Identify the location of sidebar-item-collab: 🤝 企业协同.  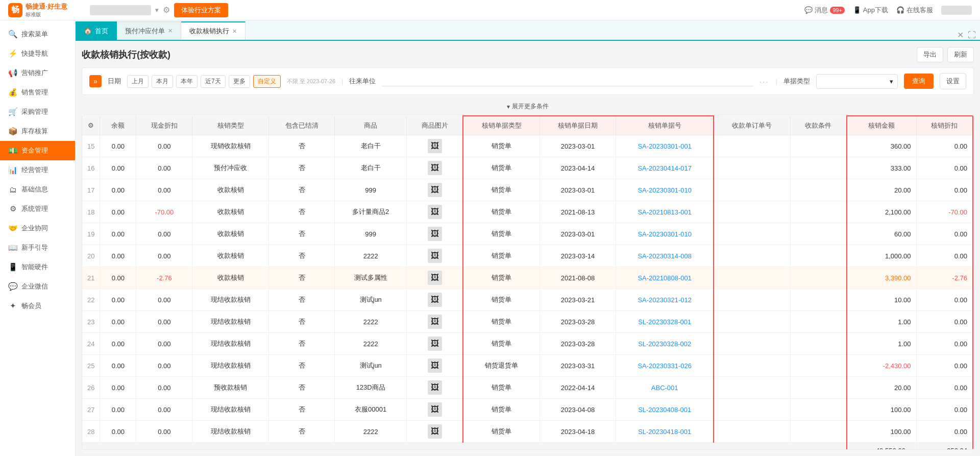
(38, 228).